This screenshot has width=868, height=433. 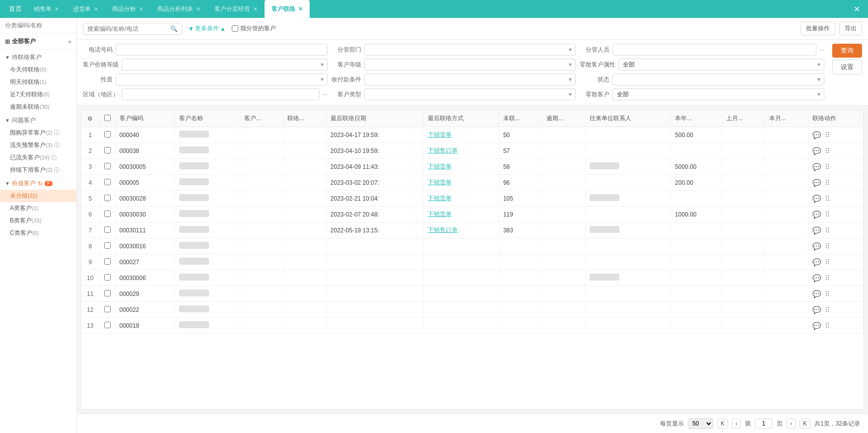 What do you see at coordinates (38, 107) in the screenshot?
I see `sidebar-item-overdue: 逾期未联络(30)` at bounding box center [38, 107].